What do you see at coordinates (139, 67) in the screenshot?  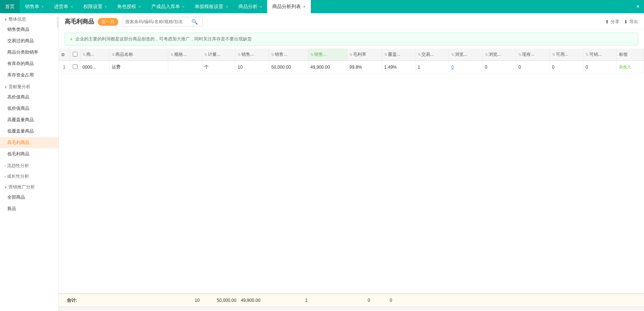 I see `cell-name: 运费` at bounding box center [139, 67].